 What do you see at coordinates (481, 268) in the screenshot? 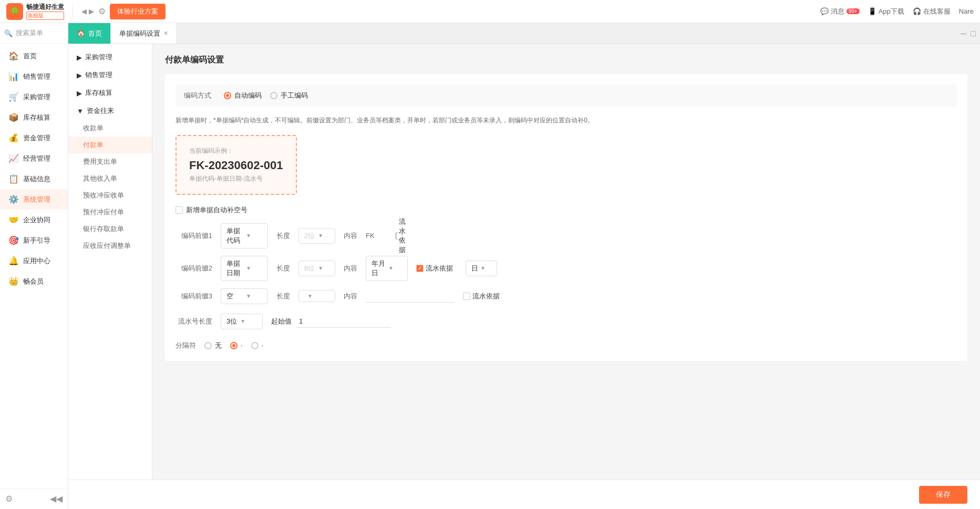
I see `day-select: 日 ▼` at bounding box center [481, 268].